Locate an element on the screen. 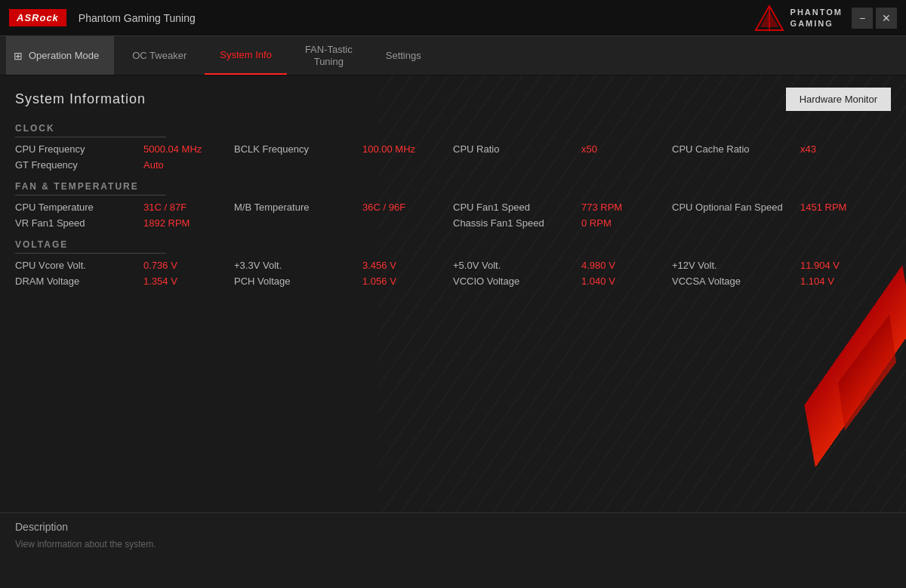 This screenshot has width=906, height=588. phantom-icon is located at coordinates (769, 18).